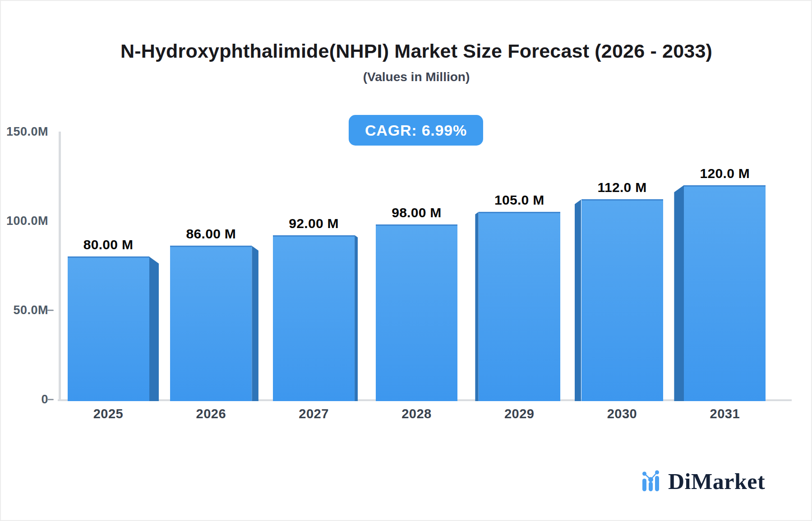 The width and height of the screenshot is (812, 521). Describe the element at coordinates (703, 481) in the screenshot. I see `brand-logo: DiMarket` at that location.